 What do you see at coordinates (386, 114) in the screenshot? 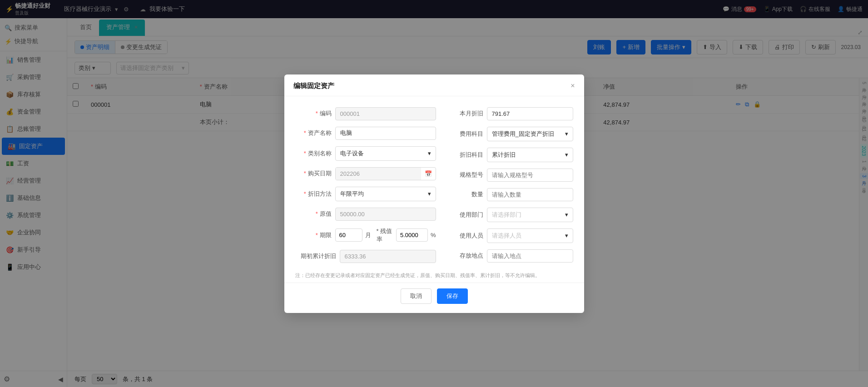
I see `code-input` at bounding box center [386, 114].